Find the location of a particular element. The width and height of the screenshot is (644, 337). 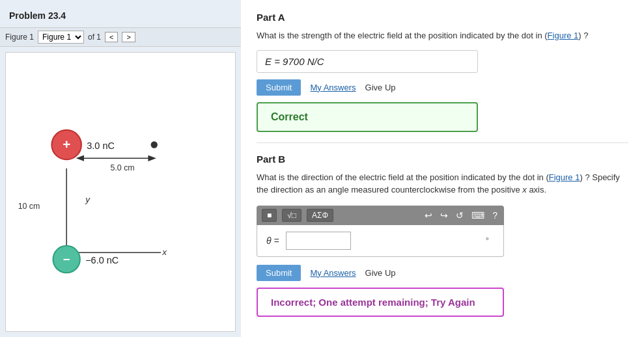

part-a-question: What is the strength of the electric fie… is located at coordinates (443, 36).